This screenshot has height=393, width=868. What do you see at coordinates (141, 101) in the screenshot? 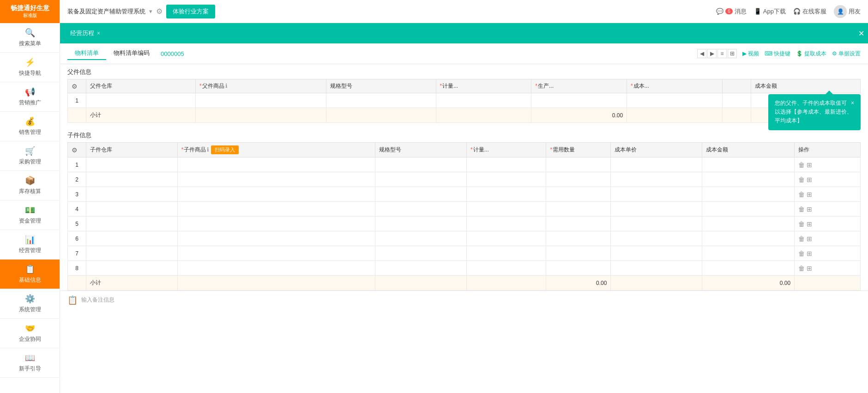
I see `parent-warehouse-cell` at bounding box center [141, 101].